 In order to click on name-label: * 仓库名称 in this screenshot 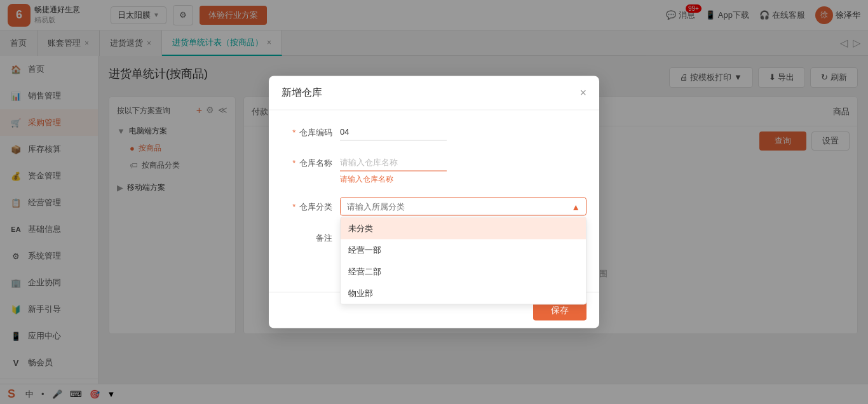, I will do `click(307, 161)`.